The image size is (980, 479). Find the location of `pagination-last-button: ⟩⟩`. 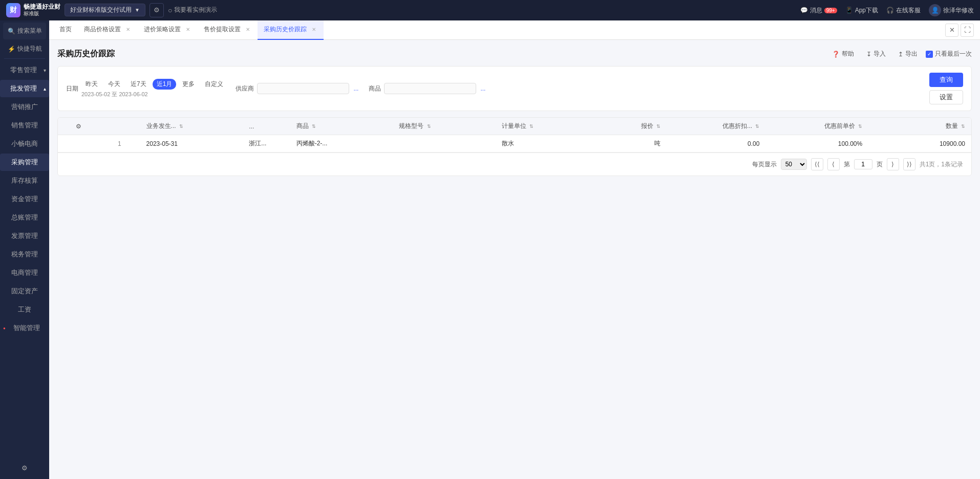

pagination-last-button: ⟩⟩ is located at coordinates (909, 164).